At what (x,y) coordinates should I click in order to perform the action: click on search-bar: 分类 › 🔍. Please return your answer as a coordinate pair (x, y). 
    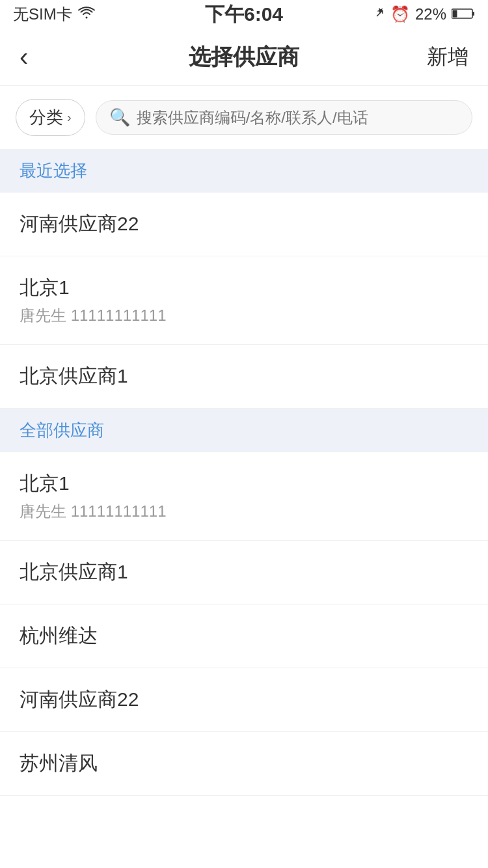
    Looking at the image, I should click on (244, 117).